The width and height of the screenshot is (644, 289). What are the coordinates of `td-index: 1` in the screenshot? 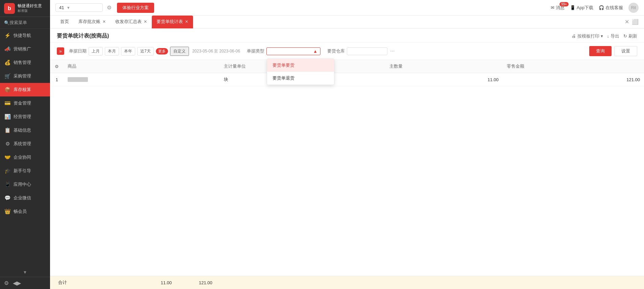 It's located at (57, 80).